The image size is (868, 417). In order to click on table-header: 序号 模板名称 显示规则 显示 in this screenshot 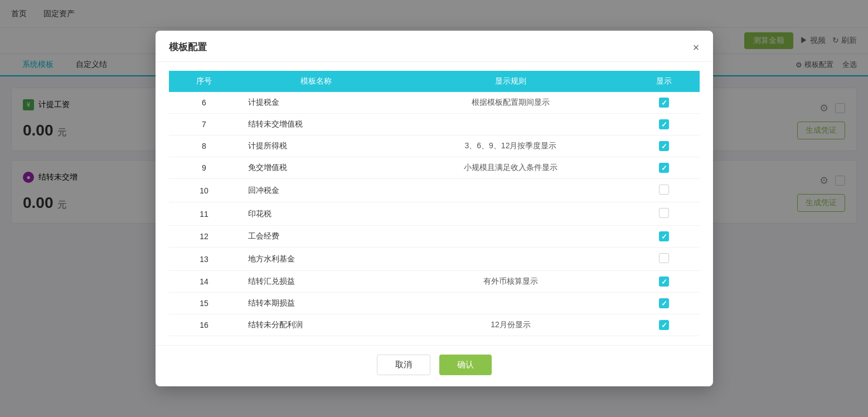, I will do `click(434, 81)`.